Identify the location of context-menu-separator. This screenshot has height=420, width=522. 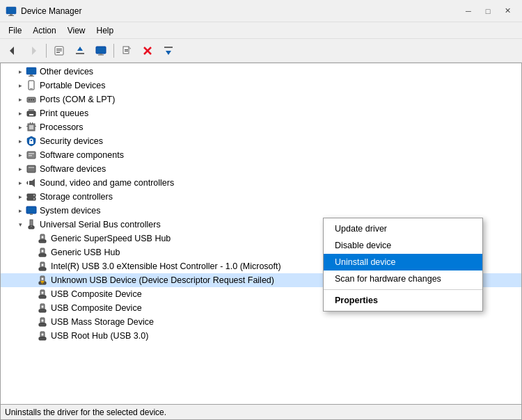
(403, 289).